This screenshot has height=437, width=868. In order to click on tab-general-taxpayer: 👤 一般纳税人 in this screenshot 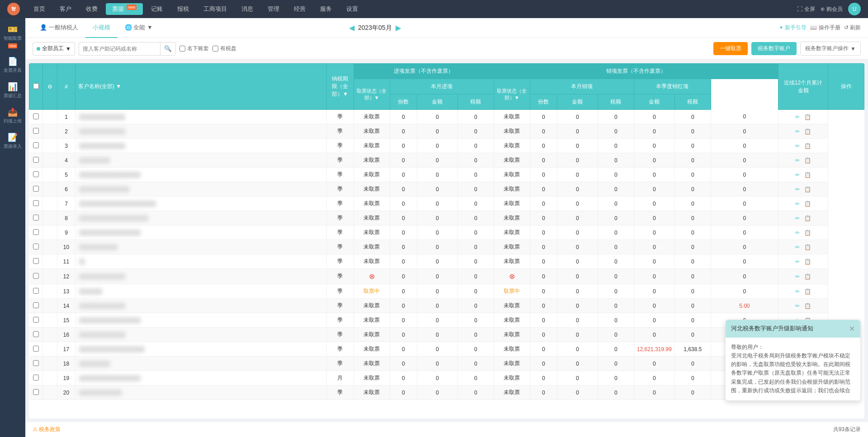, I will do `click(59, 28)`.